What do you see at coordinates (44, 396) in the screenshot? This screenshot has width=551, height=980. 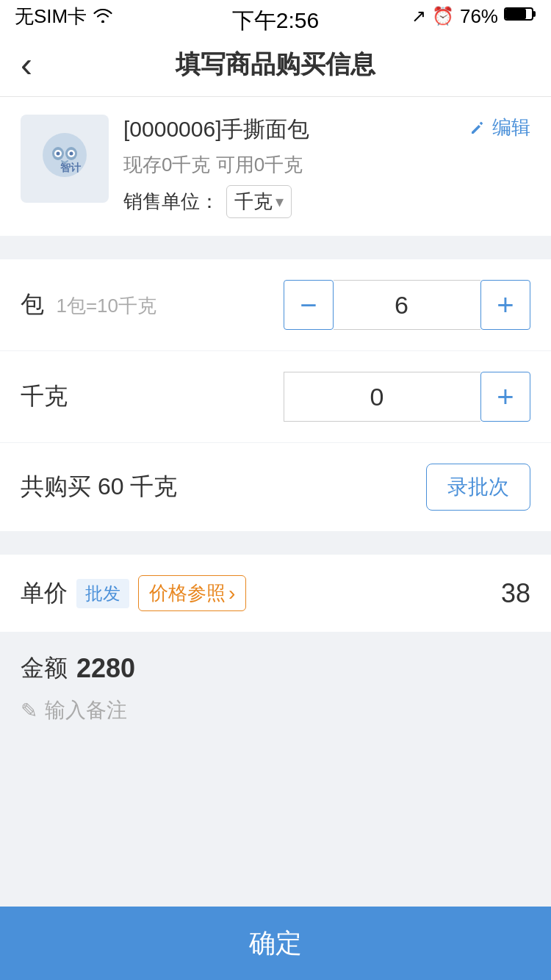 I see `kg-label: 千克` at bounding box center [44, 396].